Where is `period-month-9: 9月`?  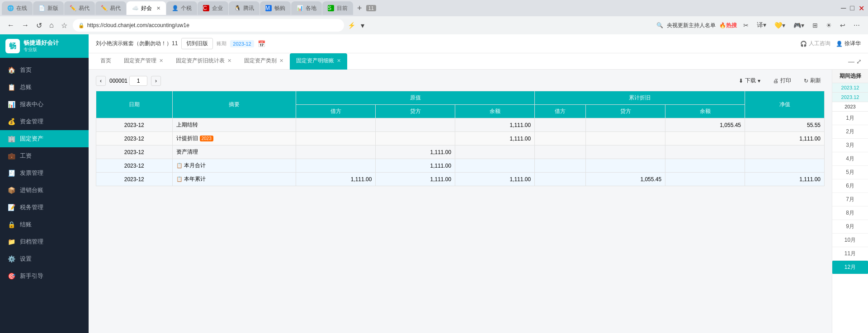
period-month-9: 9月 is located at coordinates (850, 227).